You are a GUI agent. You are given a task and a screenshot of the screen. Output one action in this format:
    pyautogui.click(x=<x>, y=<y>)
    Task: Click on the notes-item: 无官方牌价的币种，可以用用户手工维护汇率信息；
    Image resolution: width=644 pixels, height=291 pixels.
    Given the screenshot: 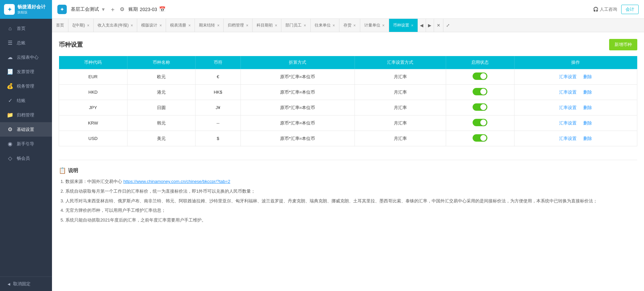 What is the action you would take?
    pyautogui.click(x=352, y=211)
    